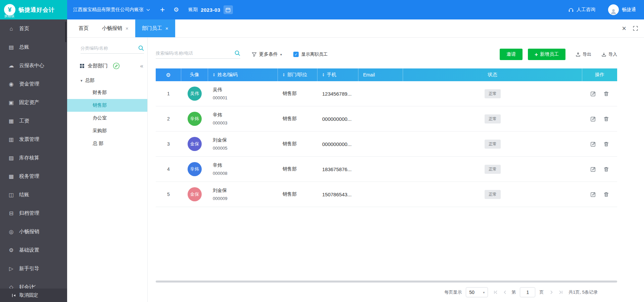 Image resolution: width=644 pixels, height=302 pixels. What do you see at coordinates (493, 75) in the screenshot?
I see `column-label: 状态` at bounding box center [493, 75].